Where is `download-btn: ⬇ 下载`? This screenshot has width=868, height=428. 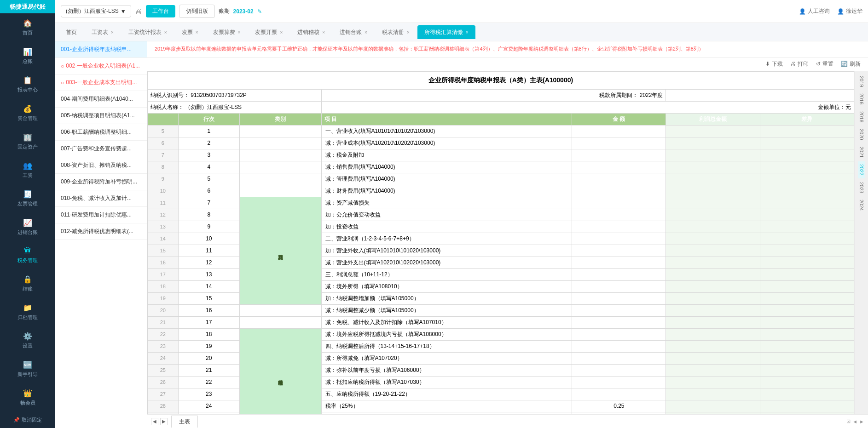
download-btn: ⬇ 下载 is located at coordinates (774, 64).